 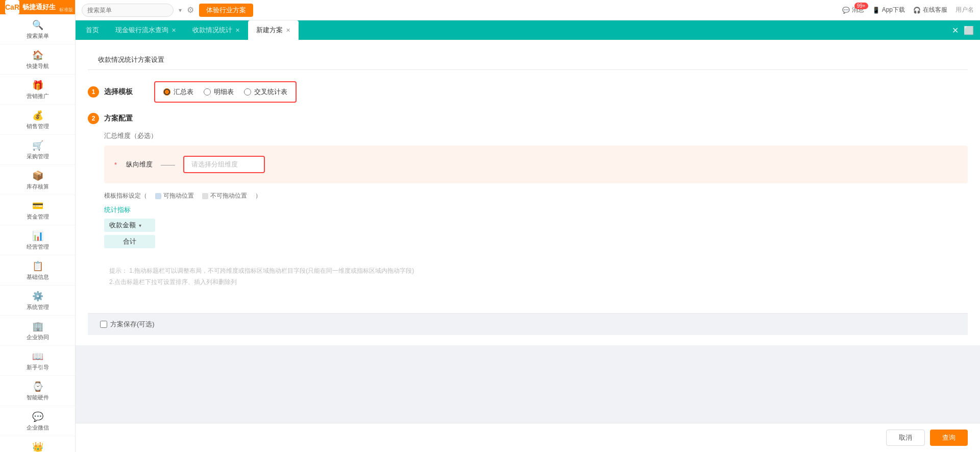 I want to click on quicknav-label: 快捷导航, so click(x=38, y=66).